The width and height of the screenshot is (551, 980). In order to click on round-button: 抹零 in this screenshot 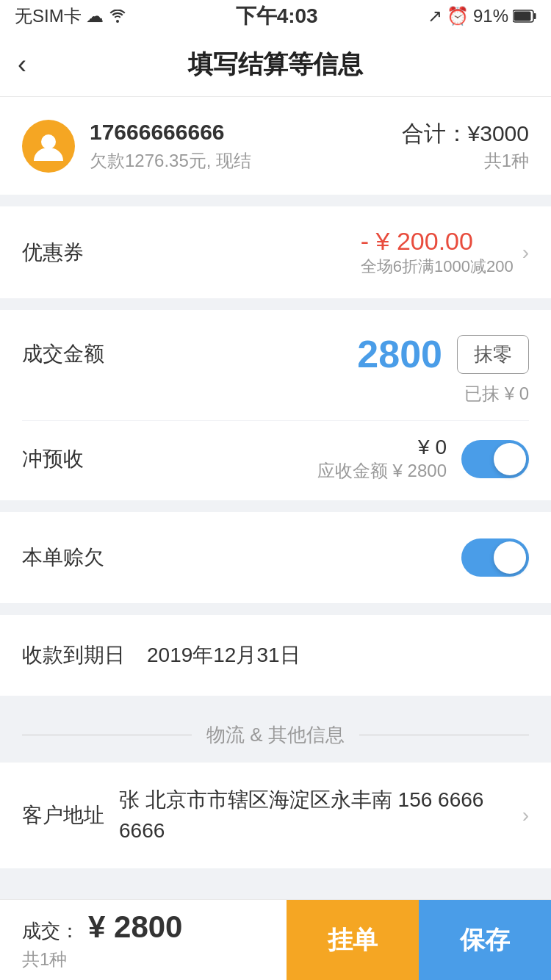, I will do `click(493, 354)`.